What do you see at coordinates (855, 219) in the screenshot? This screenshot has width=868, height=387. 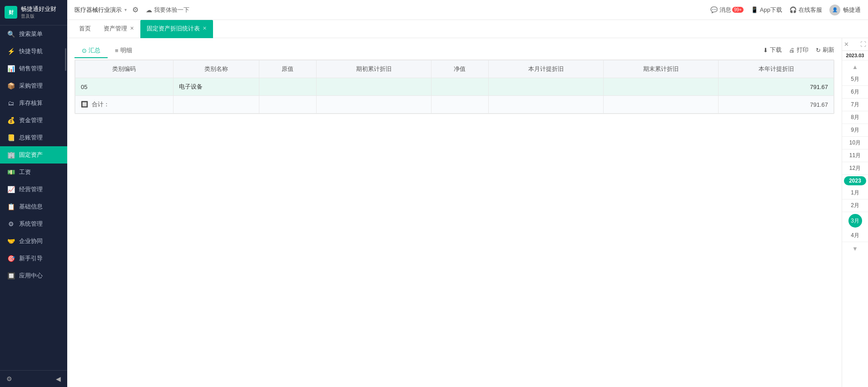 I see `date-scroll: 2023.03 ▲ 5月 6月 7月 8月 9月 10月 11月 12月 202…` at bounding box center [855, 219].